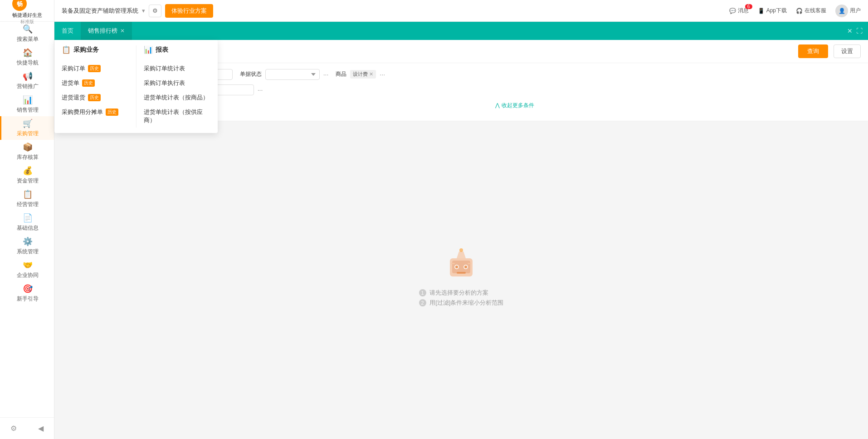  What do you see at coordinates (155, 11) in the screenshot?
I see `gear-settings-btn: ⚙` at bounding box center [155, 11].